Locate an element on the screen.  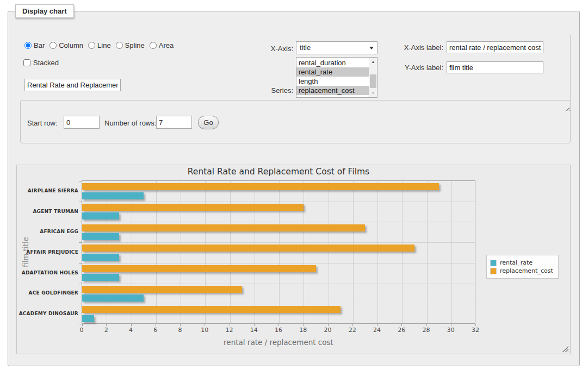
scroll-down-icon: ▼ is located at coordinates (373, 93).